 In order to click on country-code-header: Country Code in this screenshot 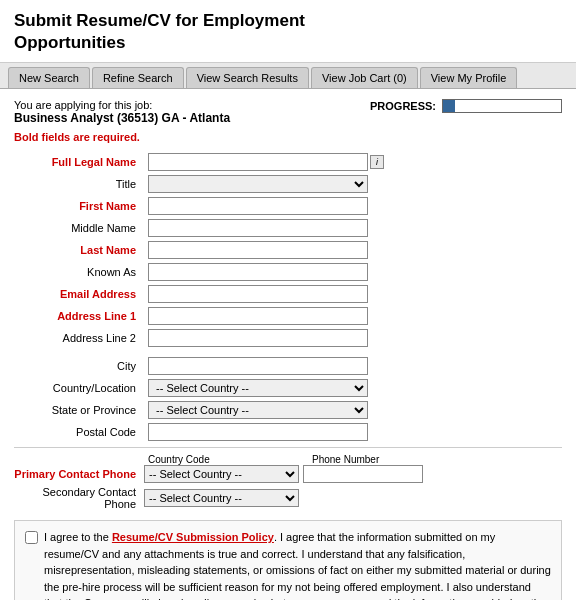, I will do `click(228, 460)`.